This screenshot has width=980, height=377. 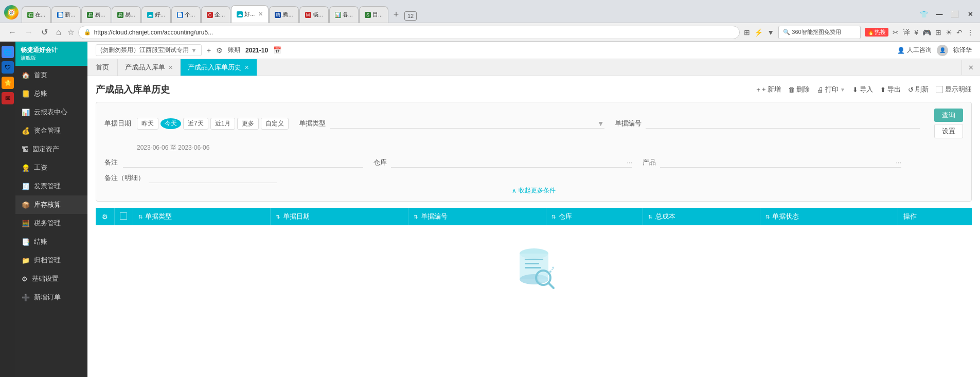 What do you see at coordinates (938, 32) in the screenshot?
I see `grid-icon: ⊞` at bounding box center [938, 32].